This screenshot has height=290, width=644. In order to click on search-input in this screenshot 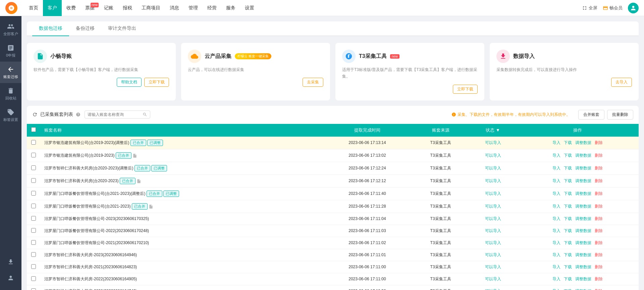, I will do `click(114, 115)`.